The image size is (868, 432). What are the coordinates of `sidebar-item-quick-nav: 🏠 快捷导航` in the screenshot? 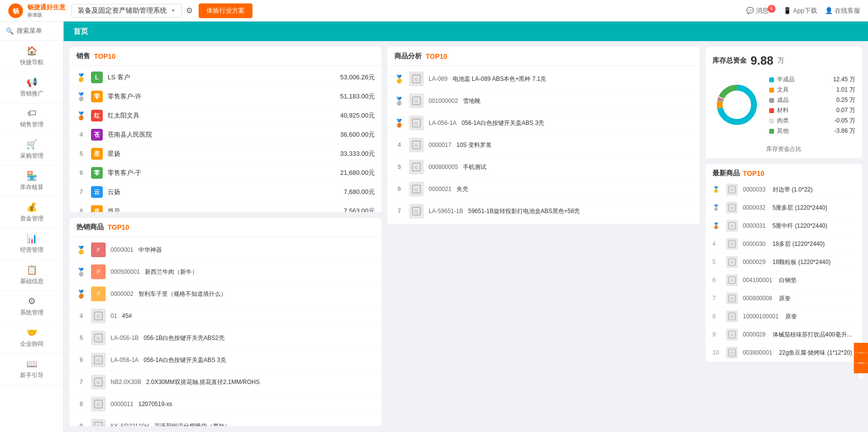 It's located at (31, 56).